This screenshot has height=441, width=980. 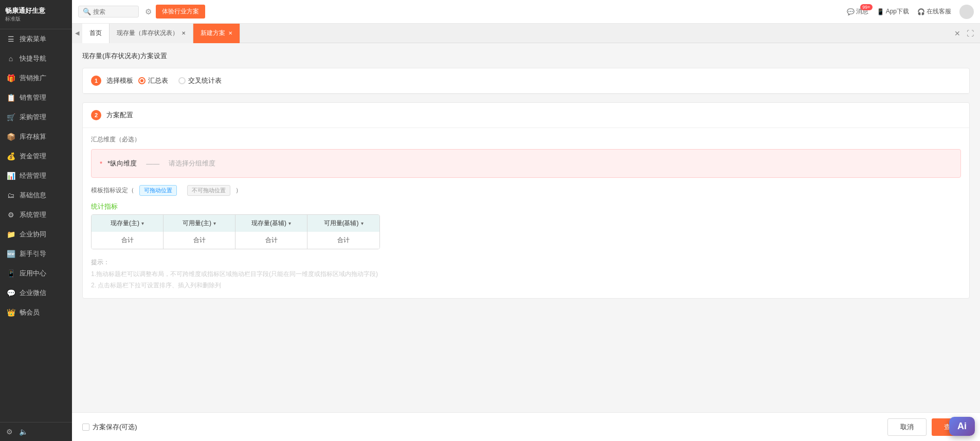 What do you see at coordinates (36, 313) in the screenshot?
I see `sidebar-item-member: 👑畅会员` at bounding box center [36, 313].